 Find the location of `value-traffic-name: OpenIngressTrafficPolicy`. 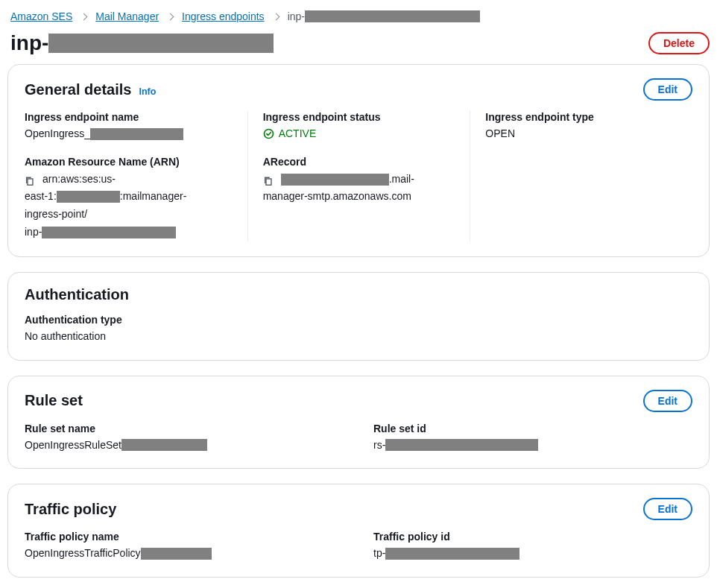

value-traffic-name: OpenIngressTrafficPolicy is located at coordinates (118, 554).